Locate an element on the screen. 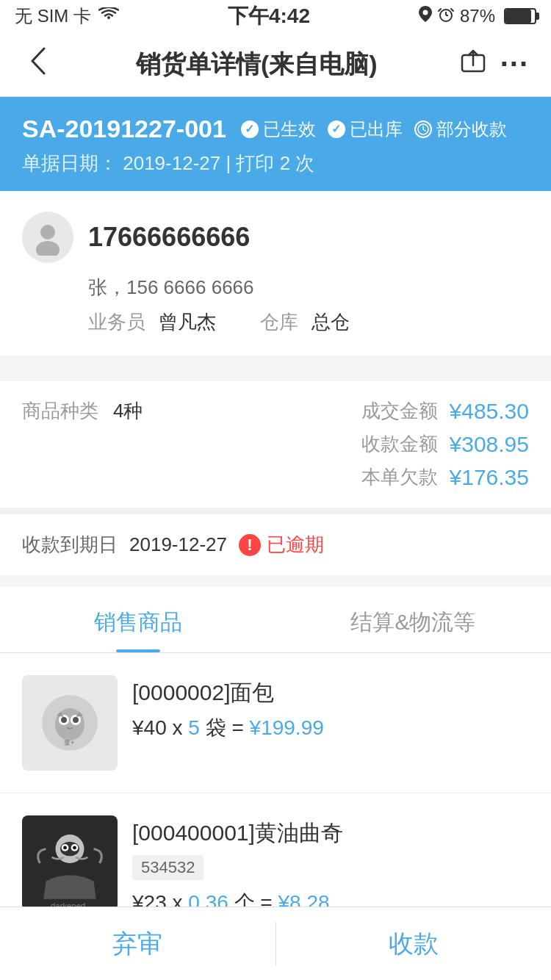 This screenshot has width=551, height=980. status-badges: ✓ 已生效 ✓ 已出库 部分收款 is located at coordinates (374, 129).